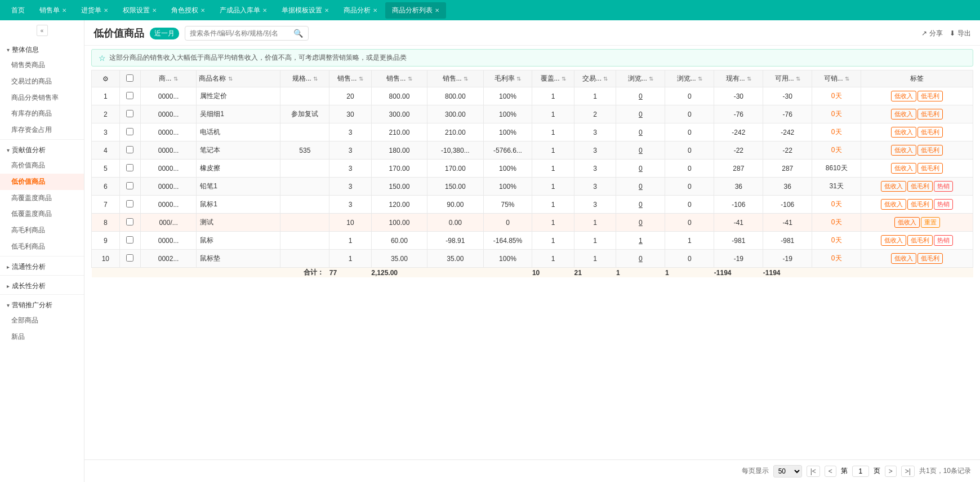 The image size is (980, 482). I want to click on sidebar-item-high-value: 高价值商品, so click(42, 166).